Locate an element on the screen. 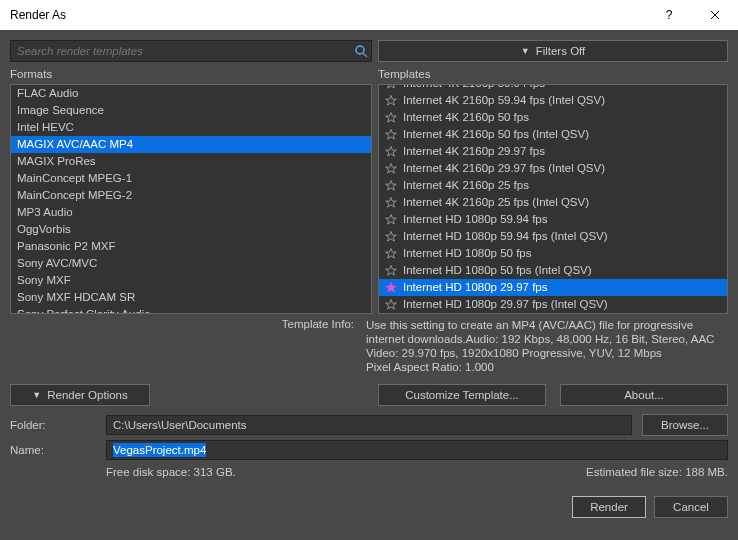 This screenshot has height=540, width=738. format-item: MAGIX ProRes is located at coordinates (191, 162).